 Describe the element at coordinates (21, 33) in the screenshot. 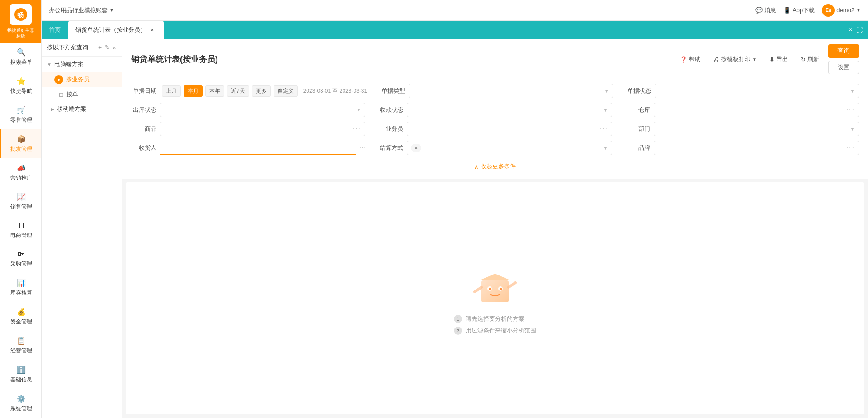

I see `logo-text: 畅捷通好生意 标版` at that location.